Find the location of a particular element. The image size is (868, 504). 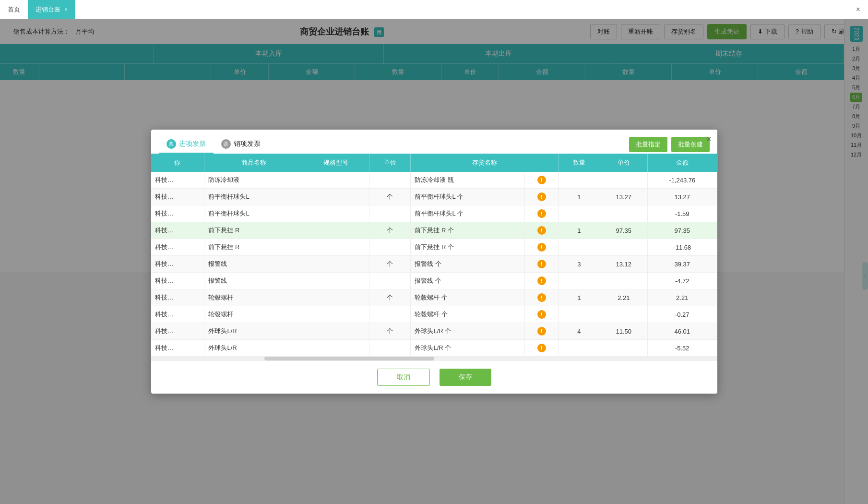

th-company: 你 is located at coordinates (178, 163).